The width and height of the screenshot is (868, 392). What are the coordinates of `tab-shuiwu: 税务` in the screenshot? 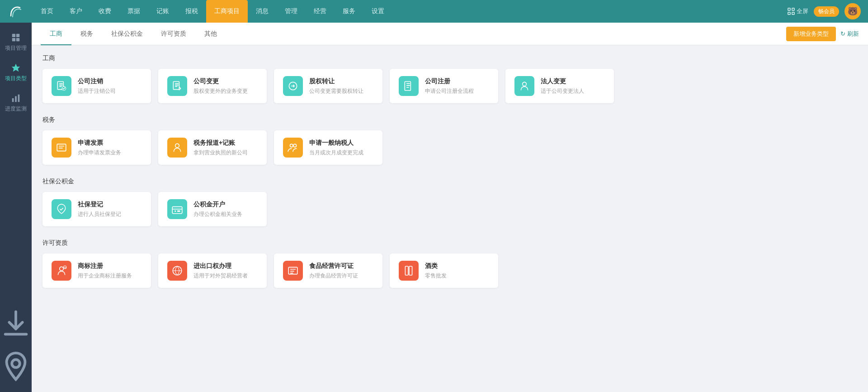 It's located at (87, 34).